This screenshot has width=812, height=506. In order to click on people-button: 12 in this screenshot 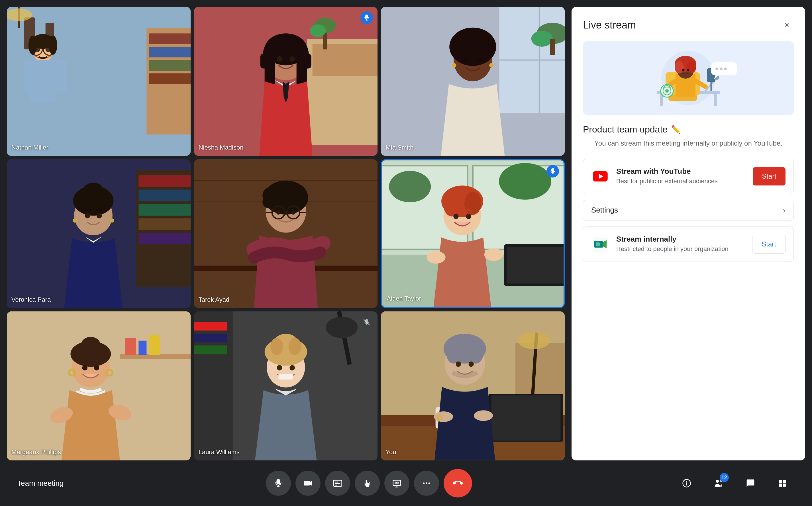, I will do `click(719, 483)`.